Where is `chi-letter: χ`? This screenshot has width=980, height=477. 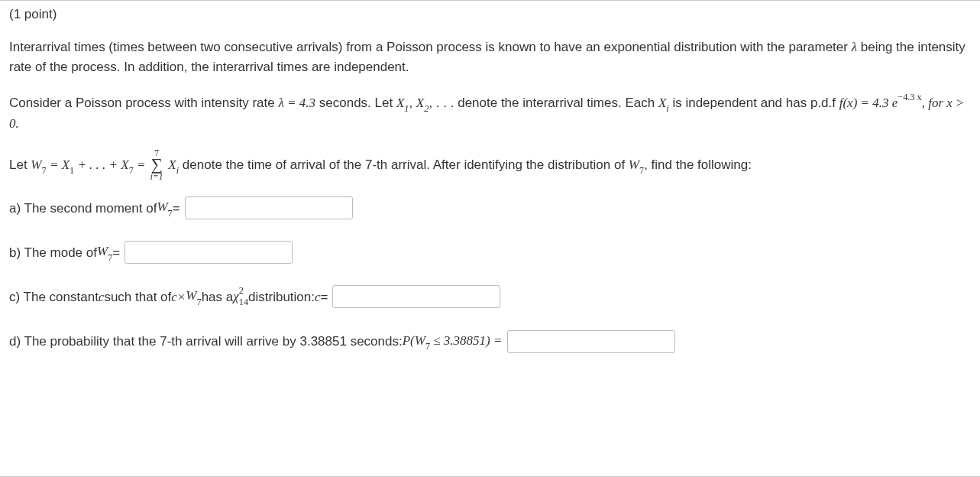
chi-letter: χ is located at coordinates (235, 297).